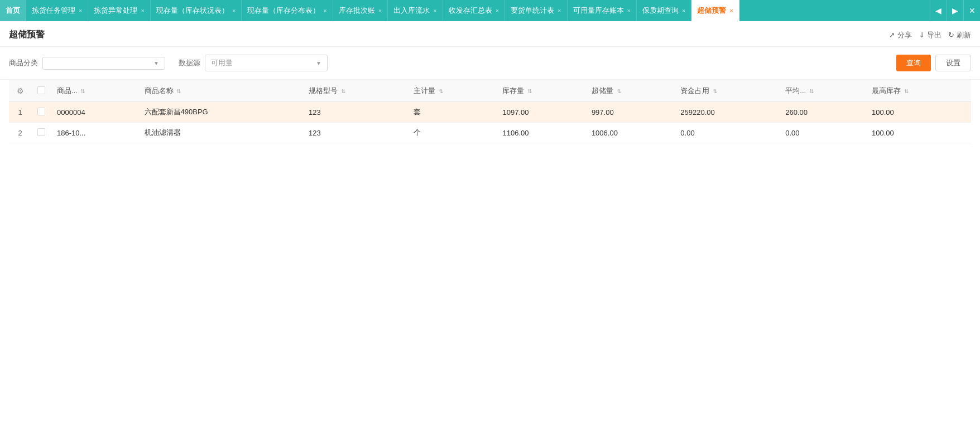  I want to click on col-header-unit: 主计量 ⇅, so click(452, 91).